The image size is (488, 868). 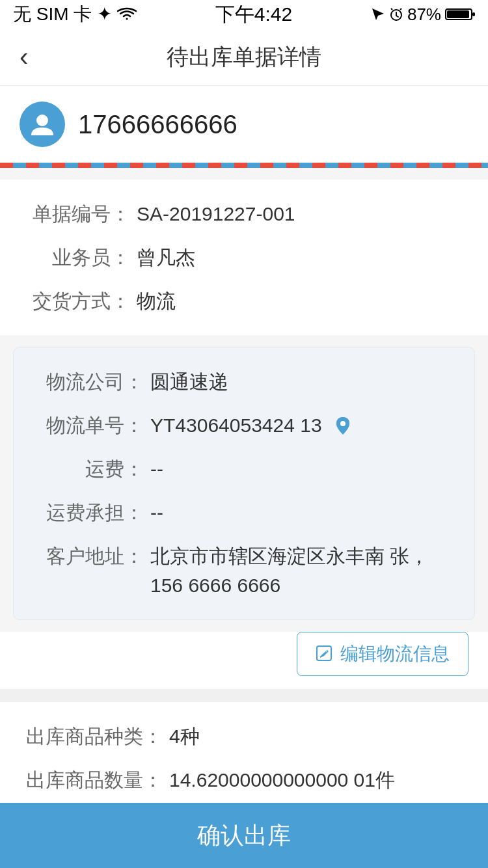 I want to click on address-label: 客户地址：, so click(x=92, y=556).